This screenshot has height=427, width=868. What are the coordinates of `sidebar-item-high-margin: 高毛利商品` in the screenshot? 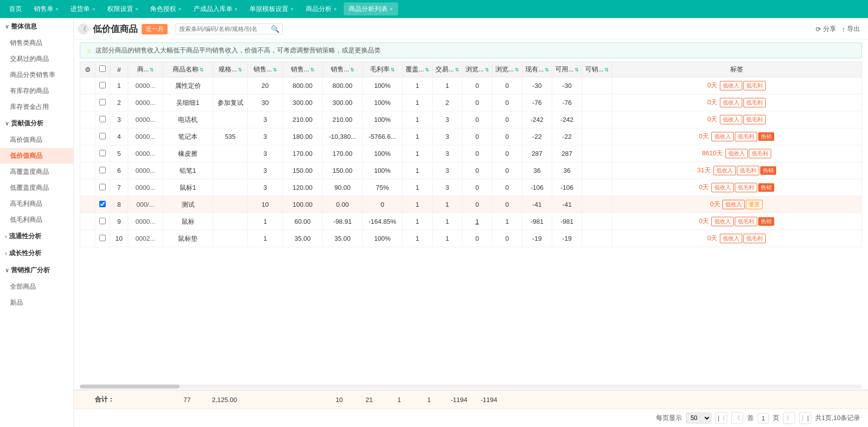 It's located at (37, 204).